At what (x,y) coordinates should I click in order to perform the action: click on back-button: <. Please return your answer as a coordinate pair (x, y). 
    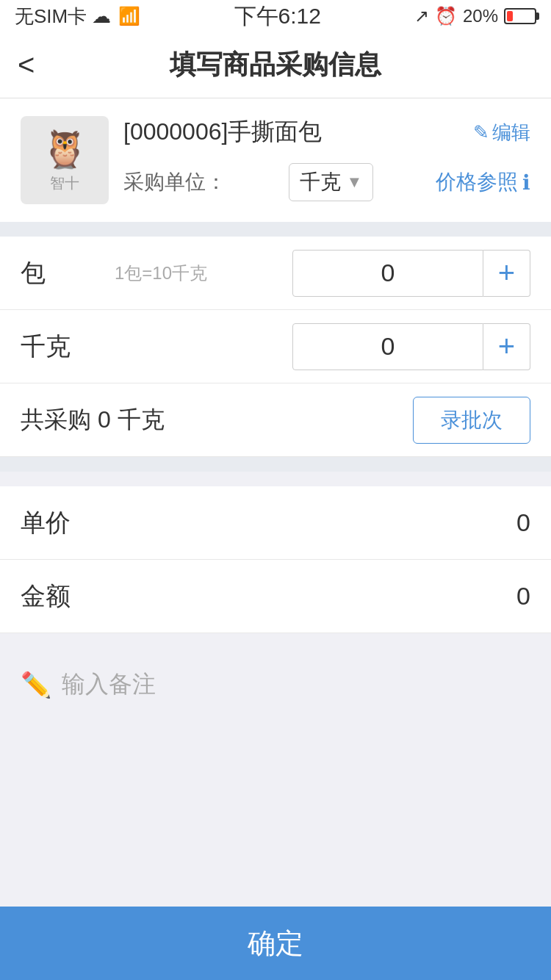
    Looking at the image, I should click on (26, 65).